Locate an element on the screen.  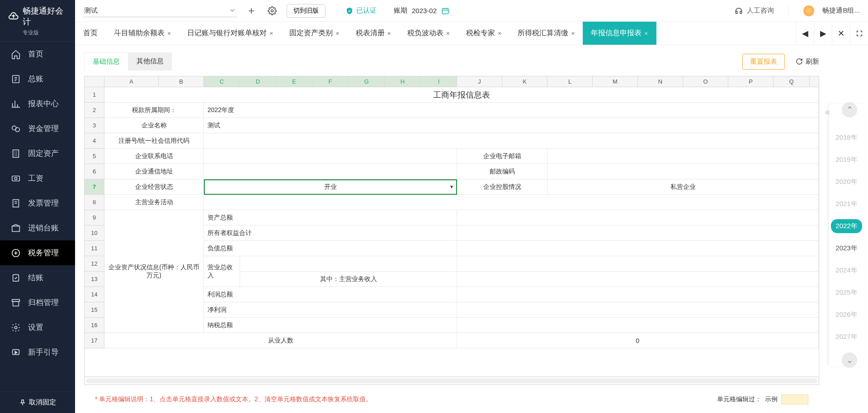
owner-equity-value is located at coordinates (638, 233).